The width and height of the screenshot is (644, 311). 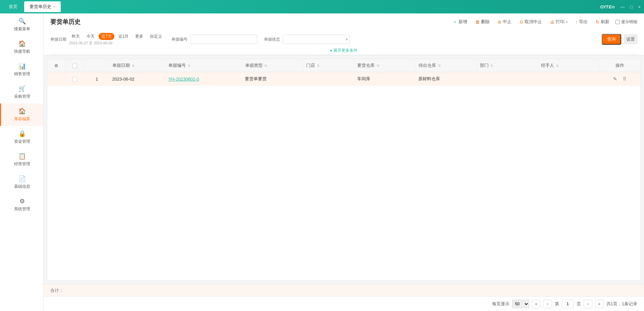 I want to click on window-controls: OfTEn — □ ×, so click(x=621, y=7).